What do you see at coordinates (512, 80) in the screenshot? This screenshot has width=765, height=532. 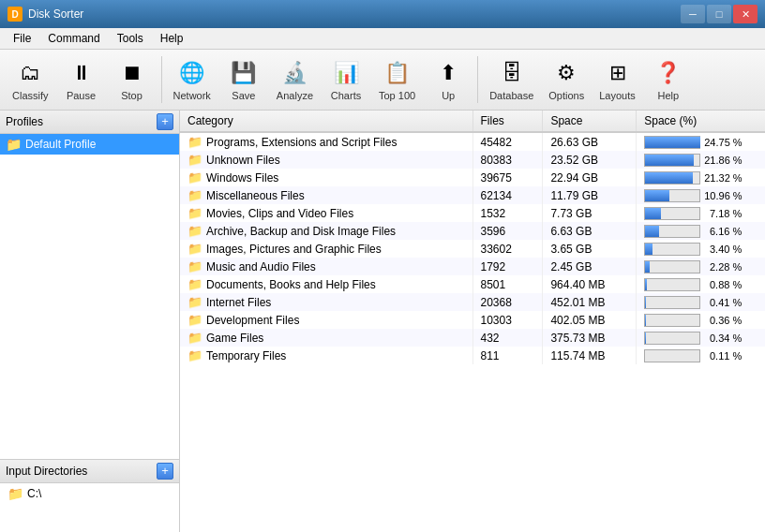 I see `database-button: 🗄 Database` at bounding box center [512, 80].